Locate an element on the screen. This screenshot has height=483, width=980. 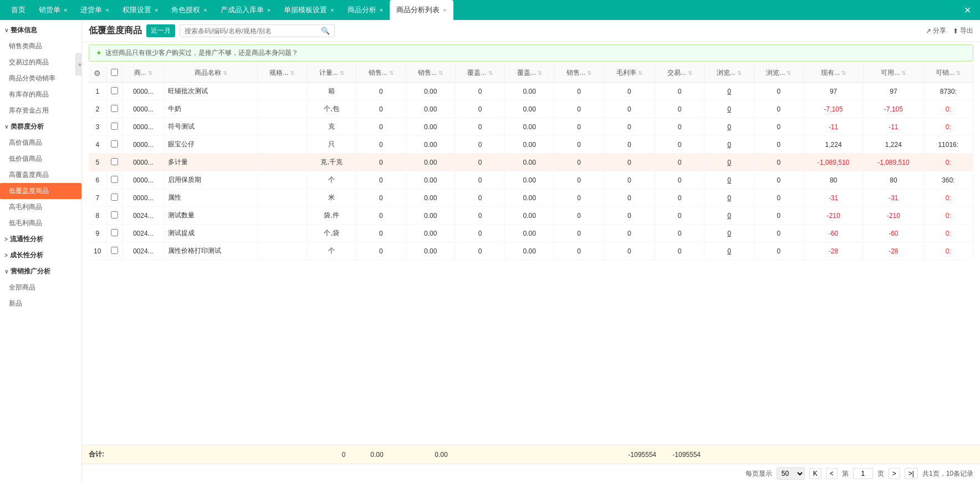
th-settings: ⚙ is located at coordinates (98, 73).